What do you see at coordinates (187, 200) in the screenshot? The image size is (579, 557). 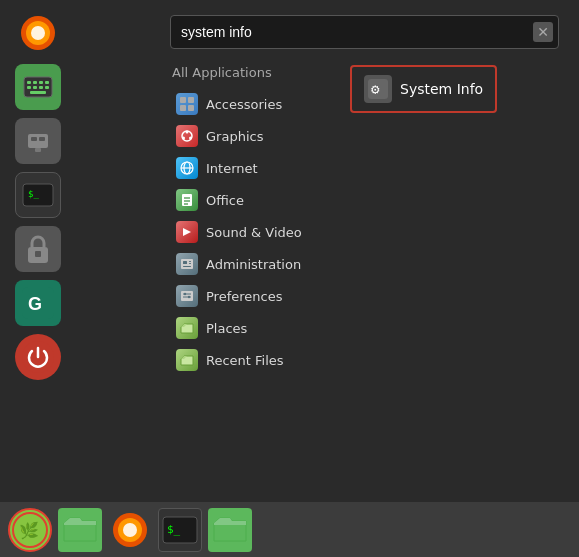 I see `office-icon` at bounding box center [187, 200].